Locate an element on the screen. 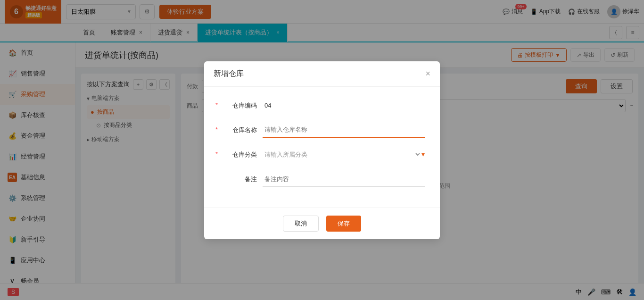 This screenshot has height=300, width=644. modal-title: 新增仓库 is located at coordinates (229, 74).